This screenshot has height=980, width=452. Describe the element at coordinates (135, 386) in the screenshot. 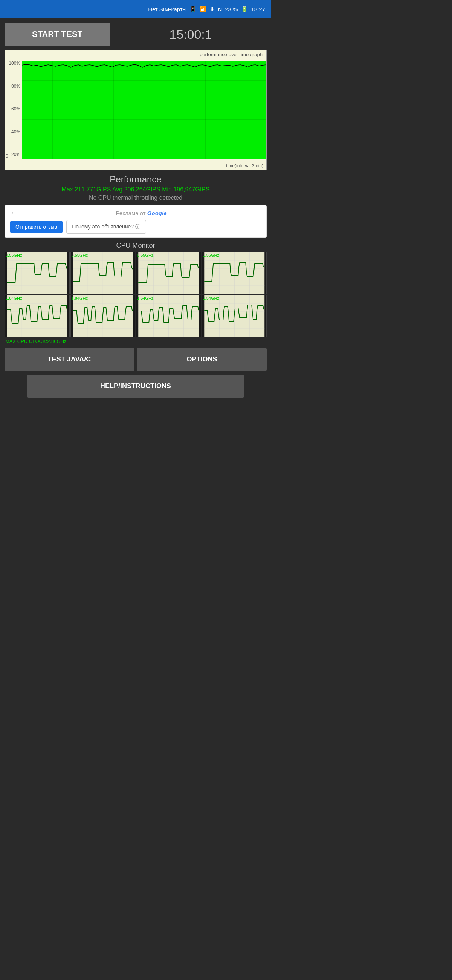

I see `help-instructions-button: HELP/INSTRUCTIONS` at that location.